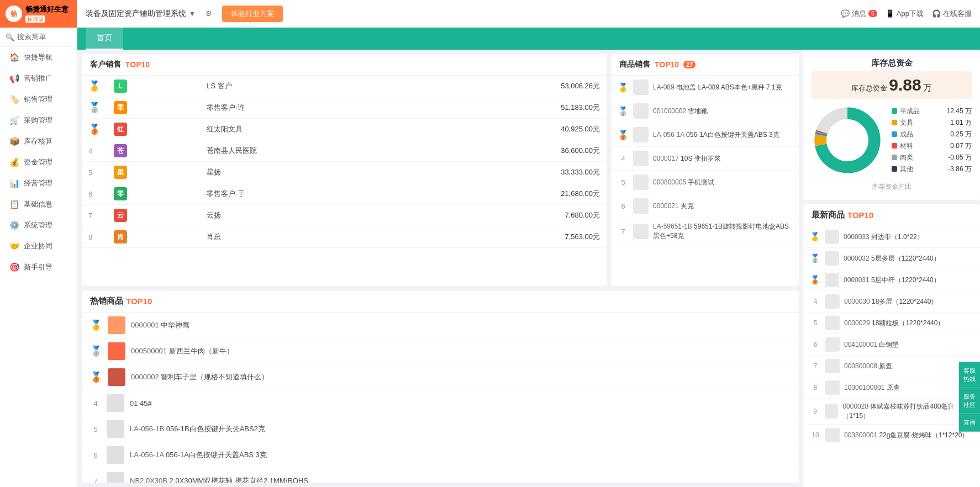 The height and width of the screenshot is (487, 980). I want to click on hot-product-row: 🥈 000500001 新西兰牛肉（新牛）, so click(440, 351).